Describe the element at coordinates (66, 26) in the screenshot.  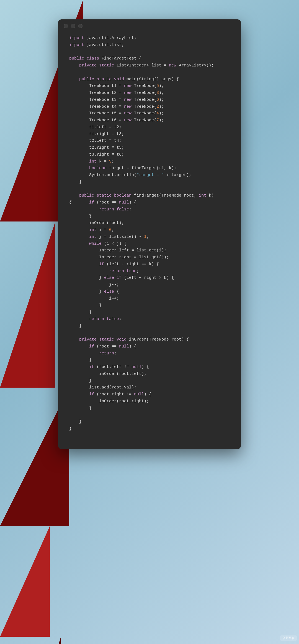
I see `close-button` at that location.